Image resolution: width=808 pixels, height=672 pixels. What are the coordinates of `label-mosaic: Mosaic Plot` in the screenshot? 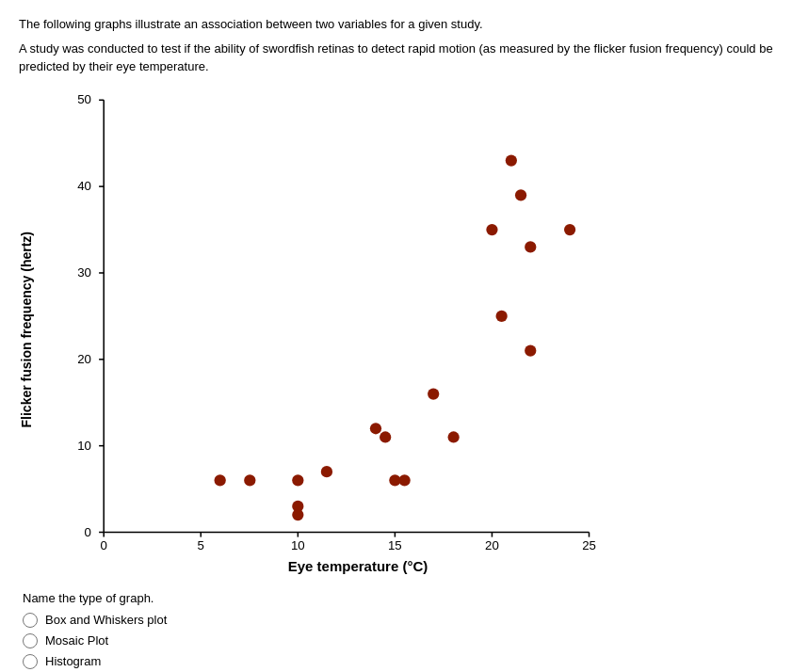 It's located at (77, 640).